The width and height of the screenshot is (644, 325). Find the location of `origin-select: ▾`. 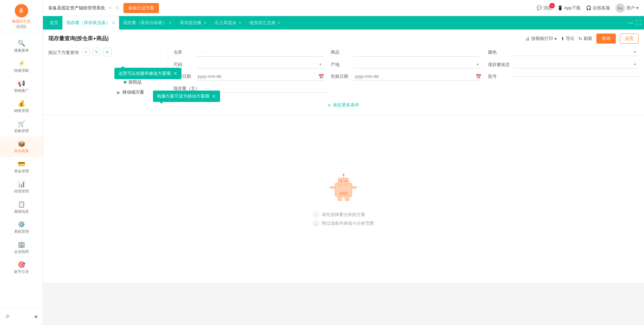

origin-select: ▾ is located at coordinates (417, 64).